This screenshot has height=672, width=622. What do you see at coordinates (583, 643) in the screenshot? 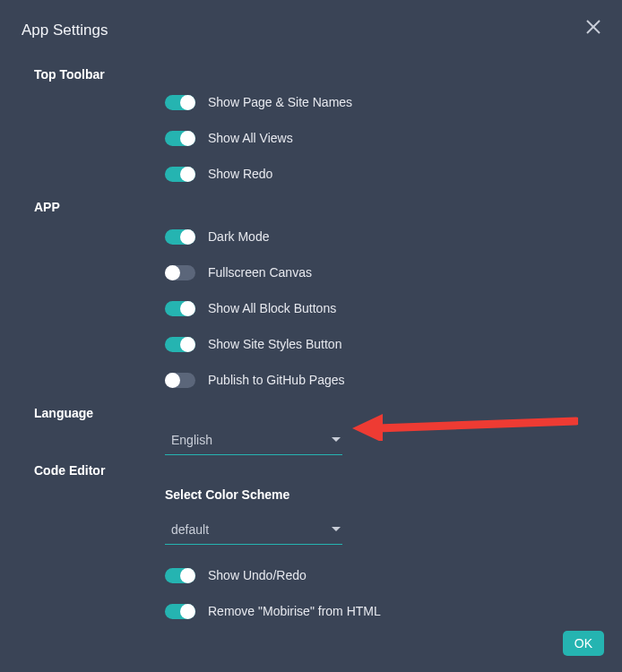
I see `ok-button: OK` at bounding box center [583, 643].